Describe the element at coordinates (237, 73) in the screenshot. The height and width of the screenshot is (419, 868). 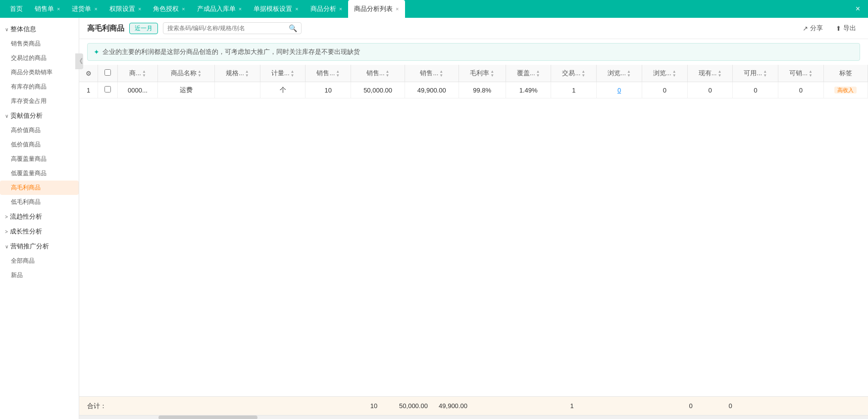
I see `col-header-4: 规格...▲▼` at that location.